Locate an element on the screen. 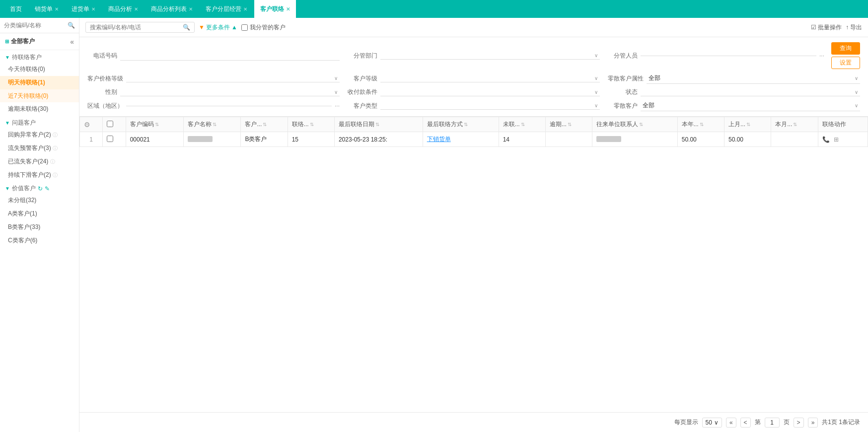  sort-last-date-icon: ⇅ is located at coordinates (377, 124).